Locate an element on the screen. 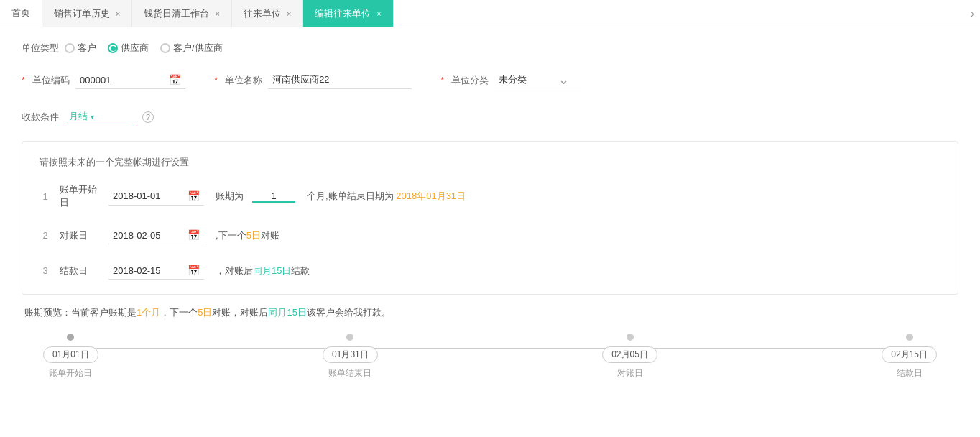 The width and height of the screenshot is (980, 437). row-3-label: 结款日 is located at coordinates (80, 271).